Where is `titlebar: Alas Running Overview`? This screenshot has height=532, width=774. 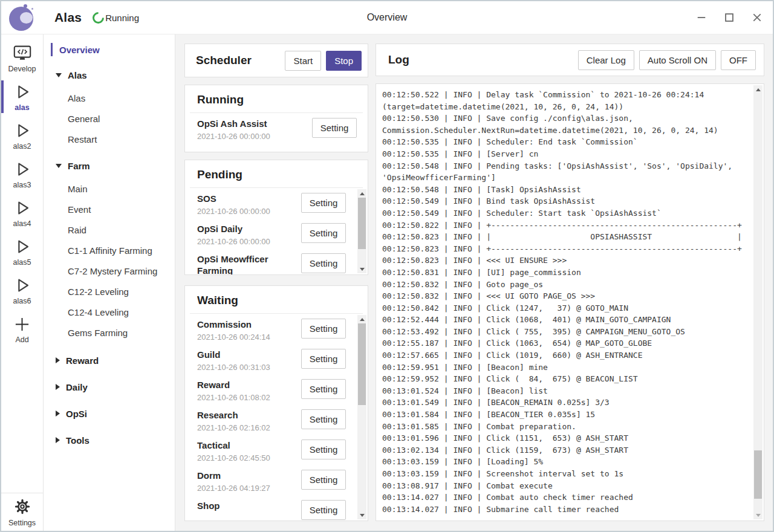
titlebar: Alas Running Overview is located at coordinates (387, 18).